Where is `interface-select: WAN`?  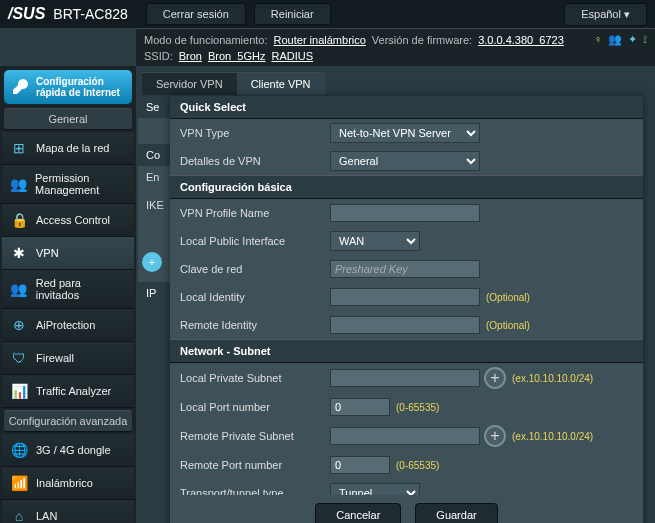 interface-select: WAN is located at coordinates (375, 241).